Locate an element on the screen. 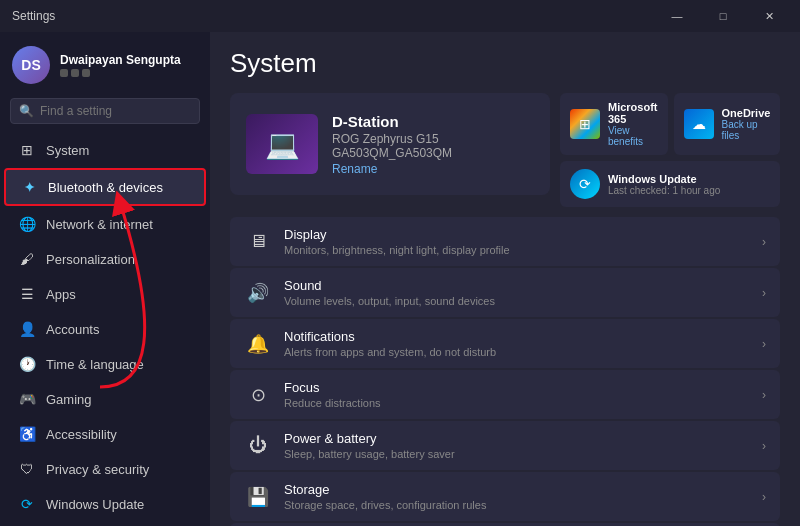 This screenshot has width=800, height=526. sidebar-item-system-label: System is located at coordinates (68, 150).